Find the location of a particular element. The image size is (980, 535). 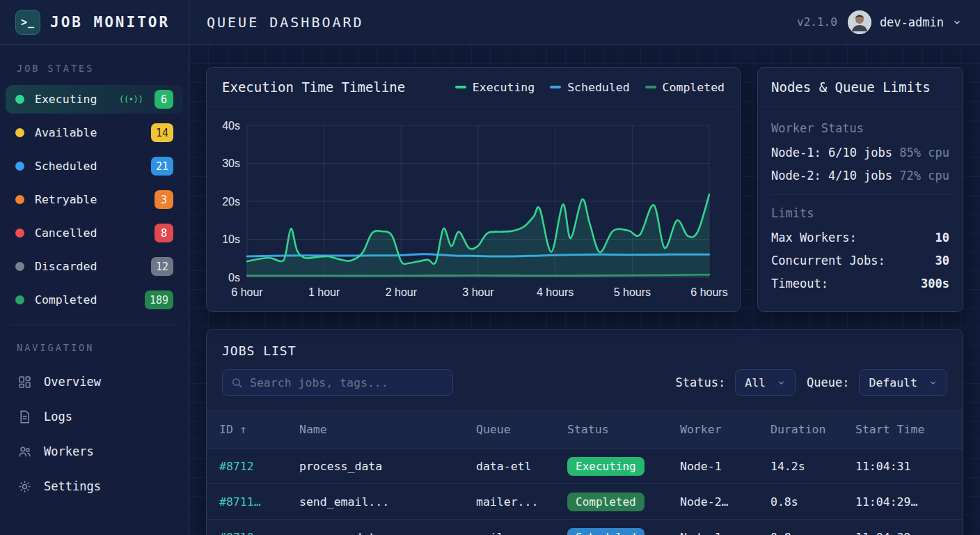

worker-name: Node-2: is located at coordinates (796, 176).